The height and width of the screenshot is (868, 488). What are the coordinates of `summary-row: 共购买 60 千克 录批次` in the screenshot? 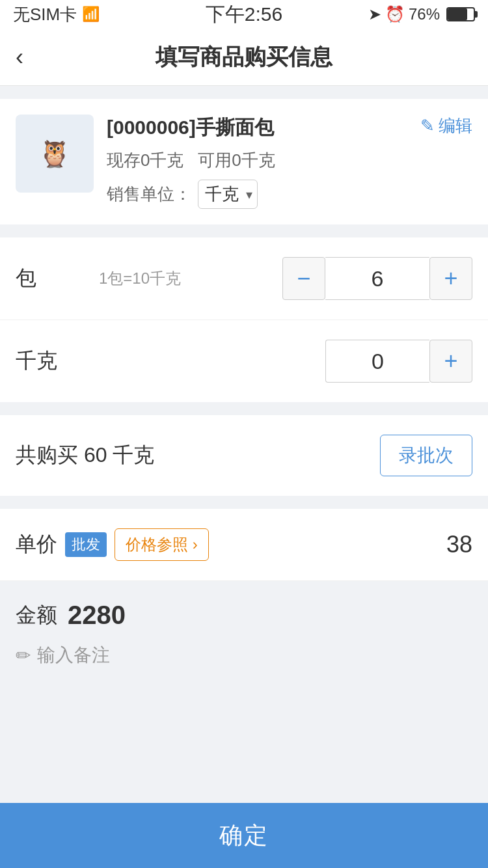 It's located at (244, 455).